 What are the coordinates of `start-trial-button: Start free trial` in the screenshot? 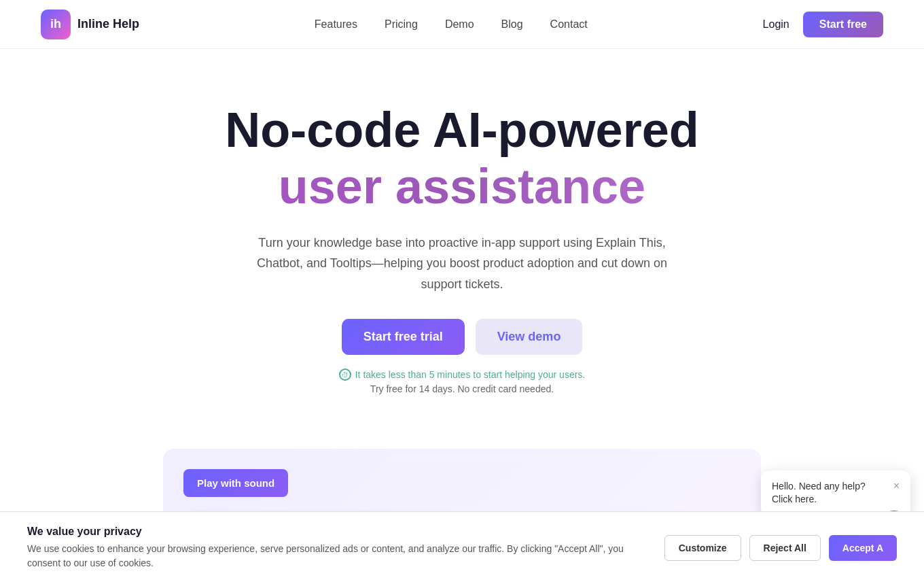 It's located at (404, 337).